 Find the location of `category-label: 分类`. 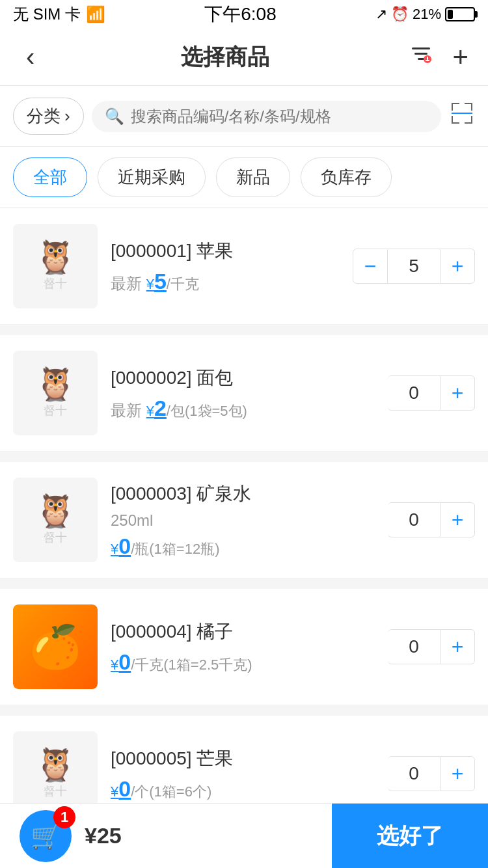

category-label: 分类 is located at coordinates (44, 116).